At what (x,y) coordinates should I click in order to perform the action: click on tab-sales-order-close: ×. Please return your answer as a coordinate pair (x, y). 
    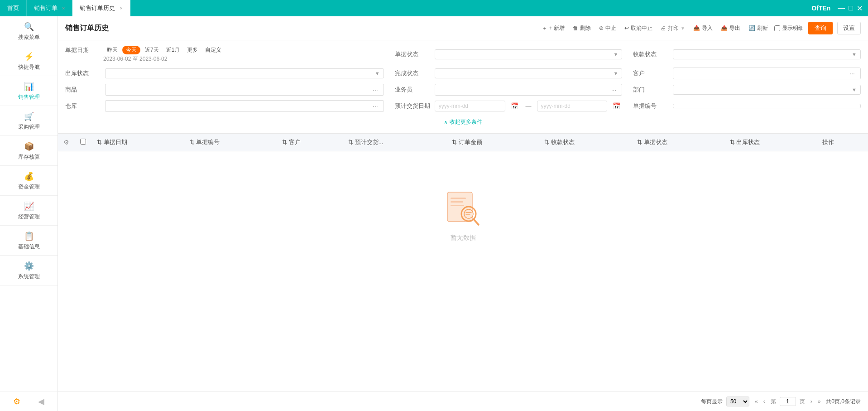
    Looking at the image, I should click on (63, 8).